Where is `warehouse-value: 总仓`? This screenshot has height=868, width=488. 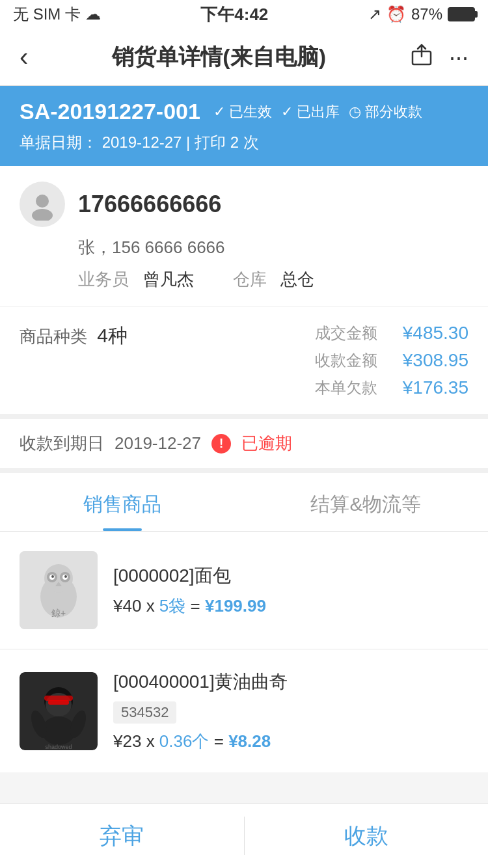 warehouse-value: 总仓 is located at coordinates (297, 279).